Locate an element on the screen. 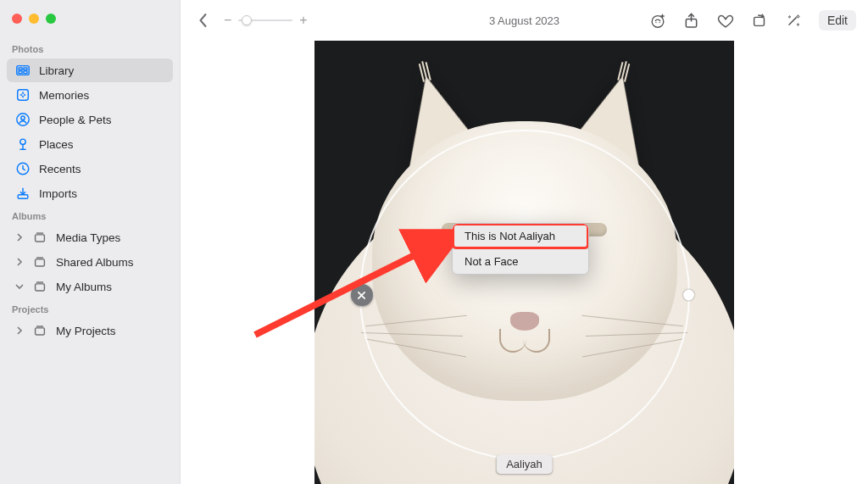  minimize-window-button is located at coordinates (34, 19).